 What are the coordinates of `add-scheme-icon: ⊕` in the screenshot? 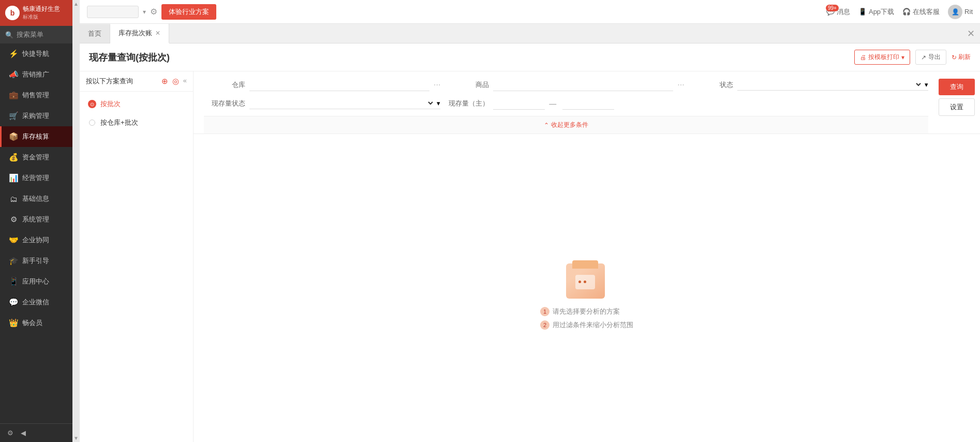 It's located at (165, 81).